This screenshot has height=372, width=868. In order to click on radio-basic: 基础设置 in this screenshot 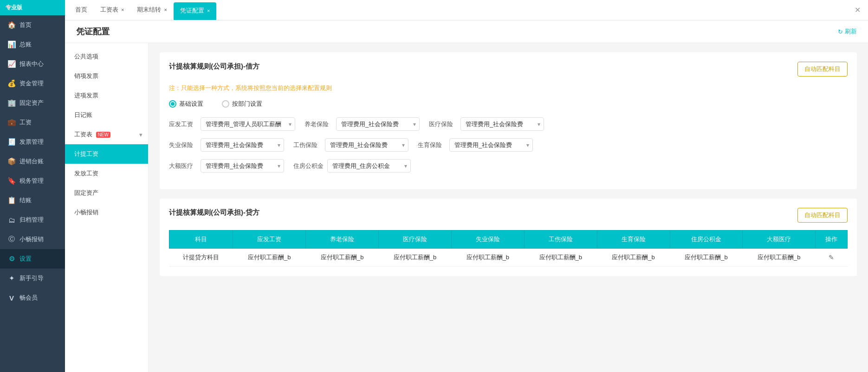, I will do `click(186, 104)`.